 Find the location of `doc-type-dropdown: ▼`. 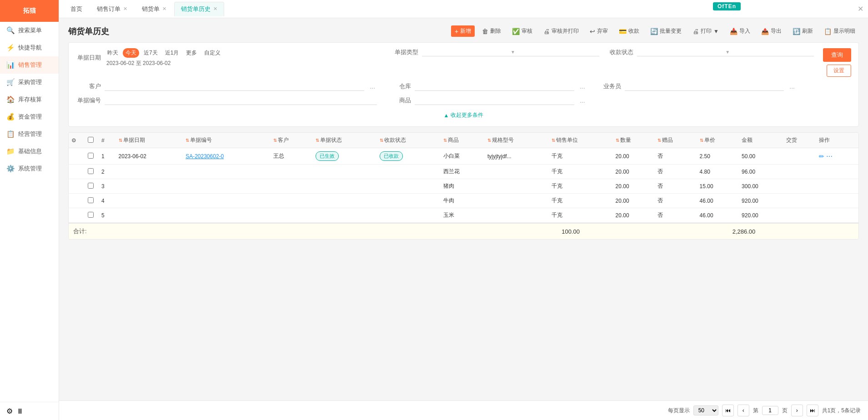

doc-type-dropdown: ▼ is located at coordinates (510, 52).